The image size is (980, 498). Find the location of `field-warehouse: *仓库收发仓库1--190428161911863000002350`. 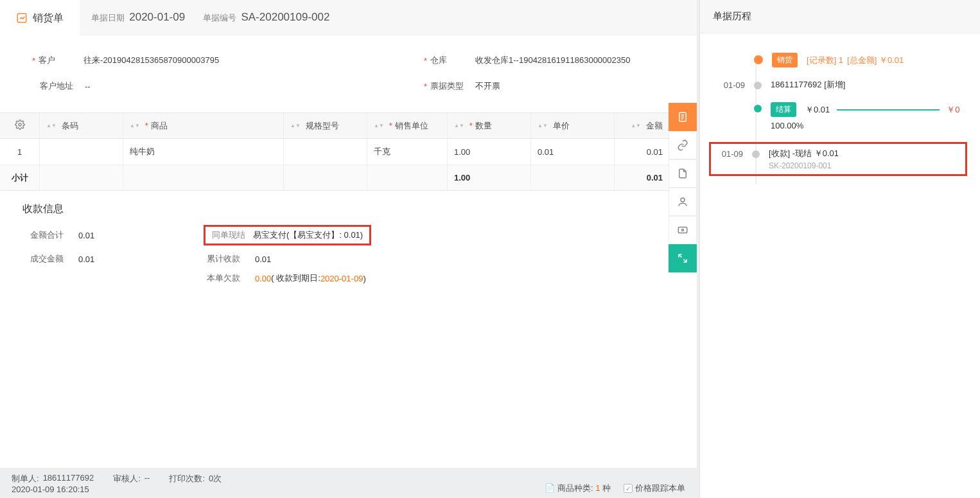

field-warehouse: *仓库收发仓库1--190428161911863000002350 is located at coordinates (527, 60).